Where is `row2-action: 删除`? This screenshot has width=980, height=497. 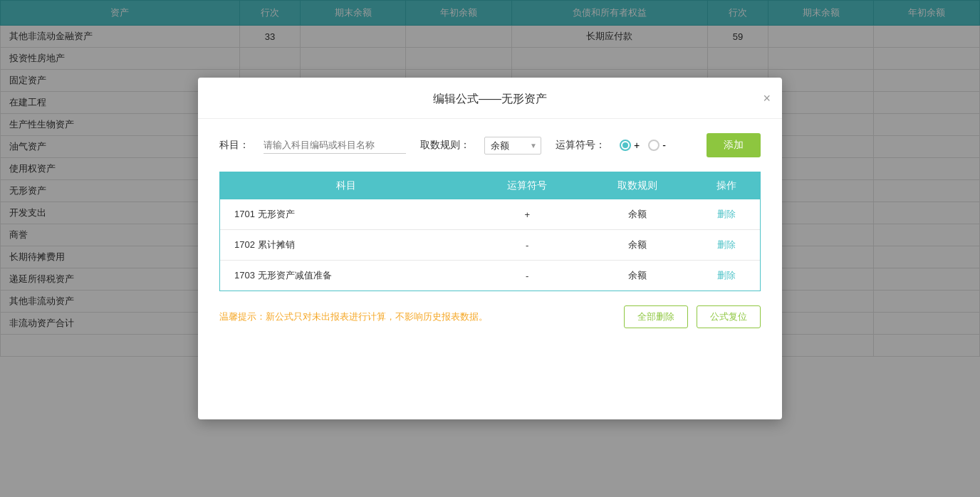 row2-action: 删除 is located at coordinates (726, 245).